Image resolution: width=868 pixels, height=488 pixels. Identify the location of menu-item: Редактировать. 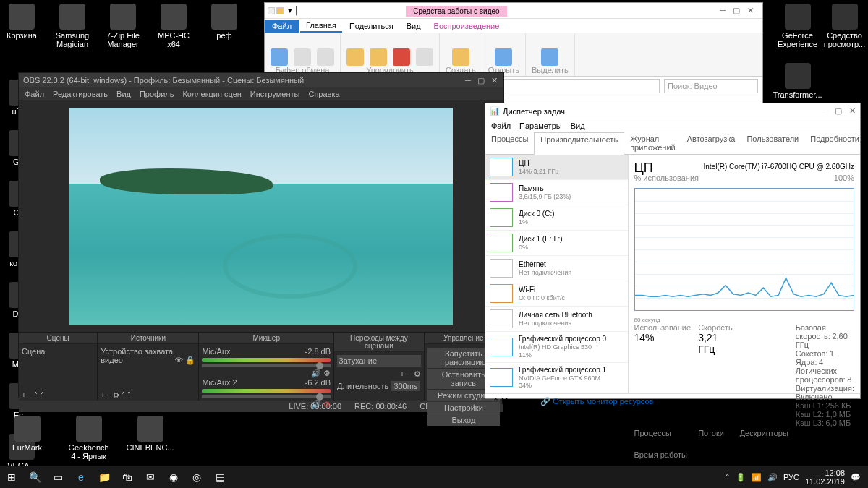
(80, 94).